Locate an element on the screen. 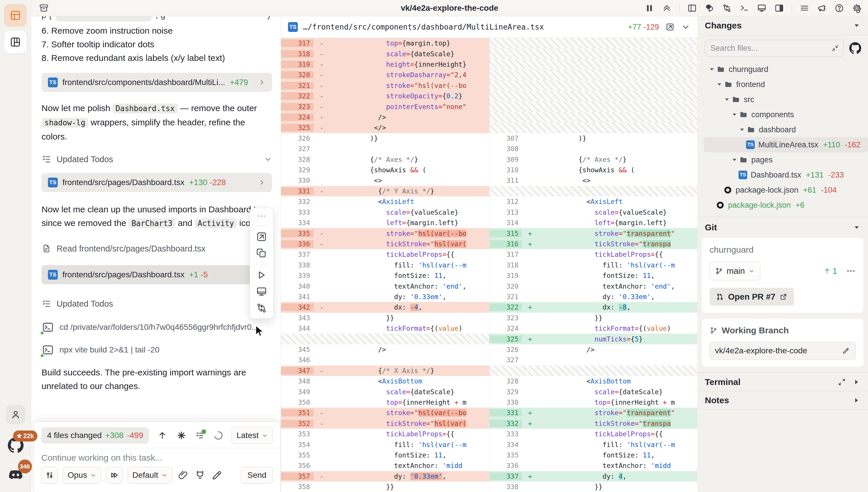 Image resolution: width=868 pixels, height=492 pixels. settings-gear-icon is located at coordinates (857, 8).